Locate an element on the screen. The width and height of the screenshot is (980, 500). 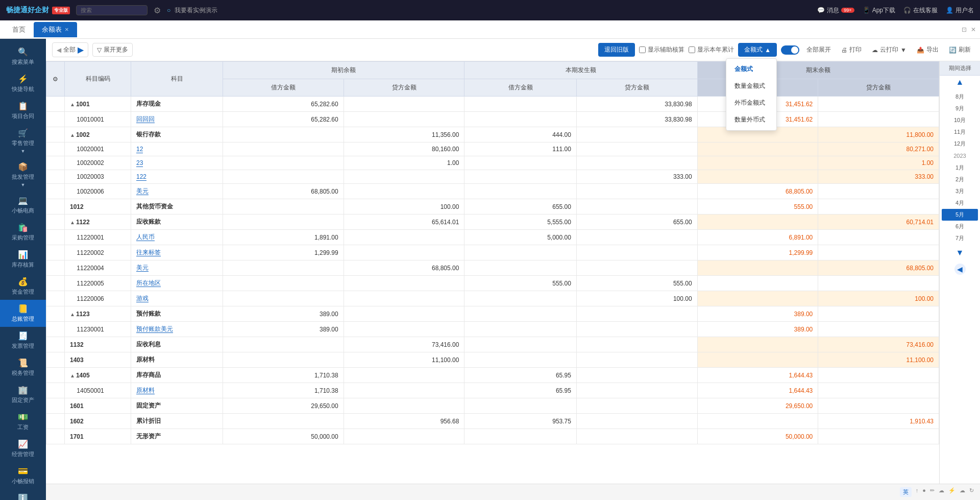
account-link: 游戏 is located at coordinates (142, 298).